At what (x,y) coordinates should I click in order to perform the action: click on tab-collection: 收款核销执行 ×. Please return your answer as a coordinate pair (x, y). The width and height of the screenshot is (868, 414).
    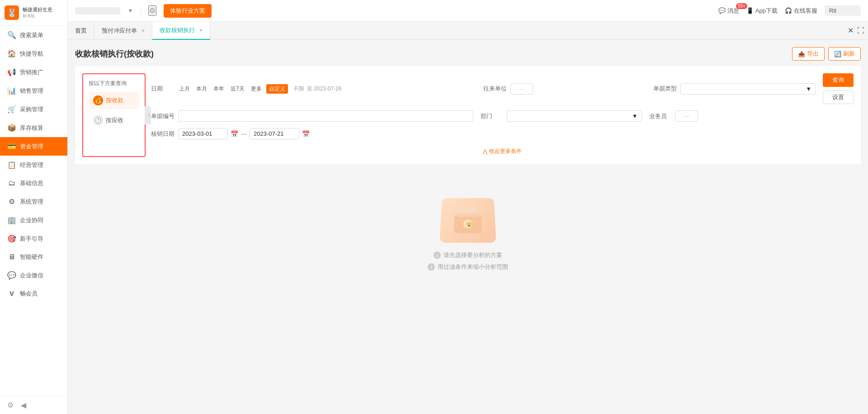
    Looking at the image, I should click on (181, 31).